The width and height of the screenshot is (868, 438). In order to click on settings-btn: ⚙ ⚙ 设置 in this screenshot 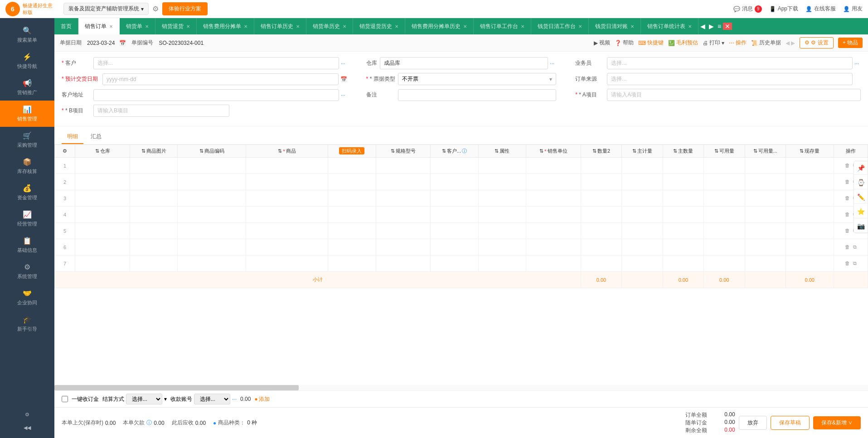, I will do `click(817, 43)`.